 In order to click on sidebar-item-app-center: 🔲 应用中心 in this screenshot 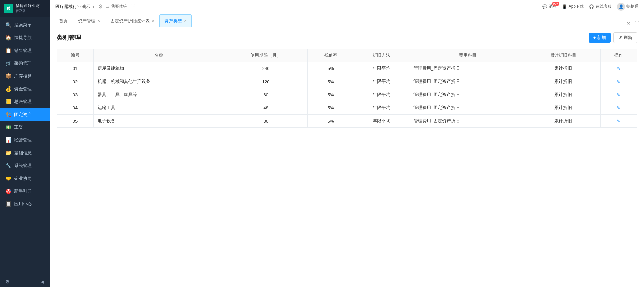, I will do `click(25, 204)`.